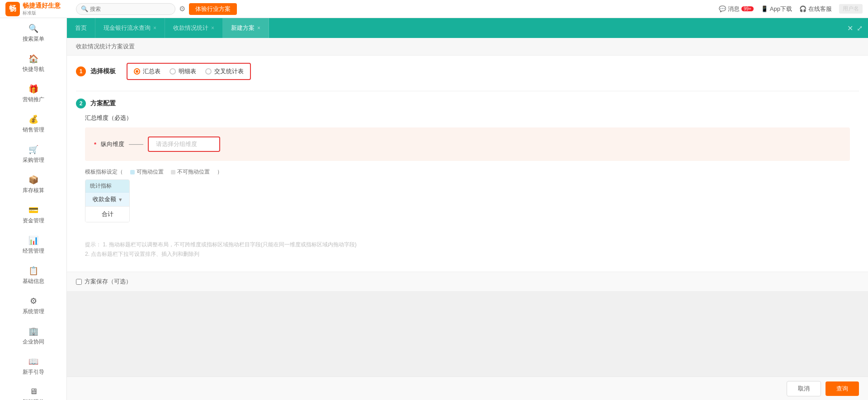 The width and height of the screenshot is (868, 400). What do you see at coordinates (39, 9) in the screenshot?
I see `logo-area: 畅 畅捷通好生意 标准版` at bounding box center [39, 9].